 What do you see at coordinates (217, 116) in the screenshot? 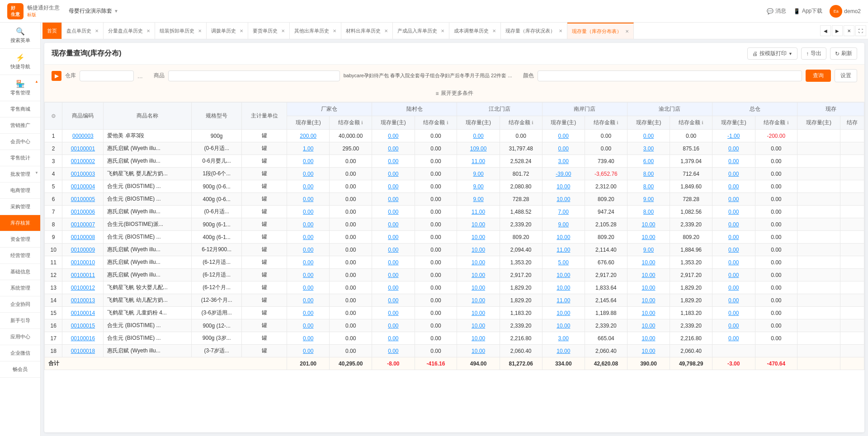
I see `th-spec: 规格型号` at bounding box center [217, 116].